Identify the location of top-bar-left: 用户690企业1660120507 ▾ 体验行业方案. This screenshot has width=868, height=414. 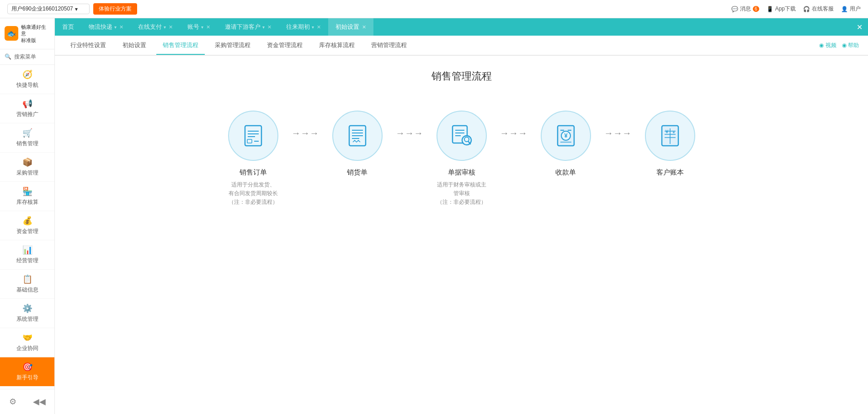
(72, 9).